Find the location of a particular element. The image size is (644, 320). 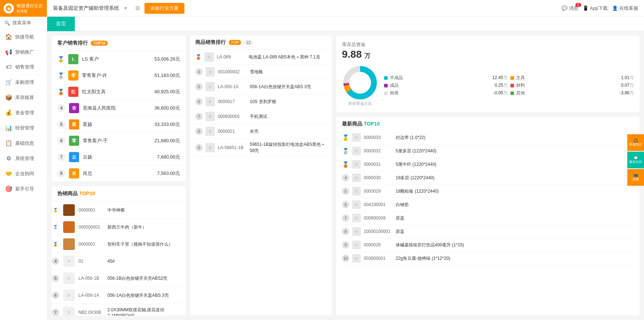

sidebar-item-purchase: 🛒采购管理 is located at coordinates (23, 82).